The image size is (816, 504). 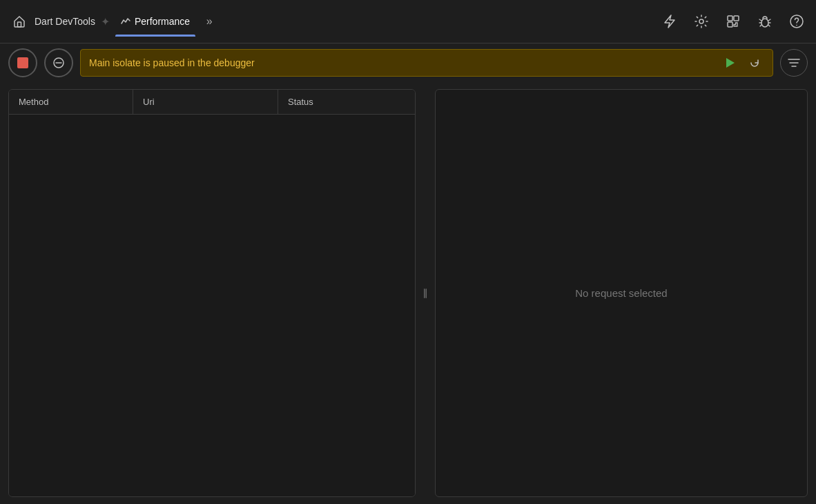 I want to click on refresh-icon, so click(x=755, y=63).